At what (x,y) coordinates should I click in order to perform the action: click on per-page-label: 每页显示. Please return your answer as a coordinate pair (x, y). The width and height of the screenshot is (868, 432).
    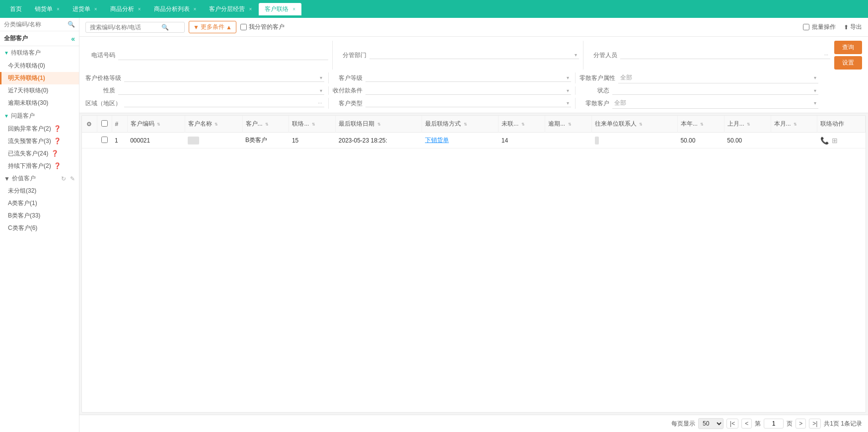
    Looking at the image, I should click on (683, 424).